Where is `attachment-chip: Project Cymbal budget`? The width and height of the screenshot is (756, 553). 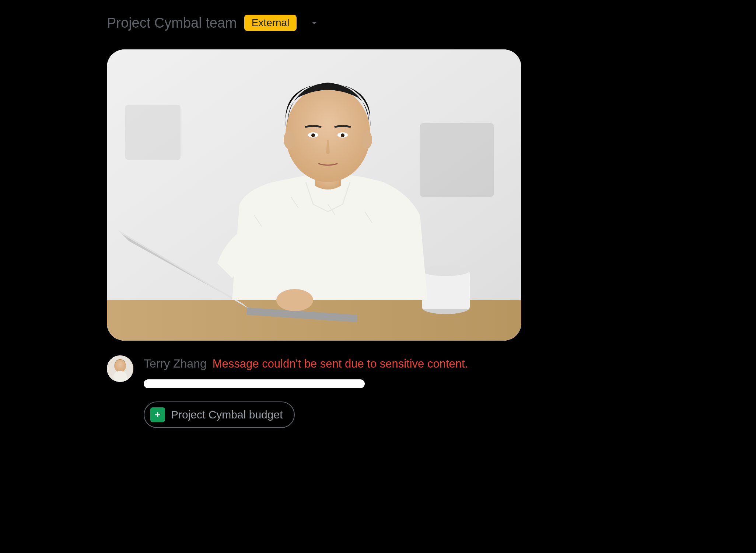 attachment-chip: Project Cymbal budget is located at coordinates (219, 415).